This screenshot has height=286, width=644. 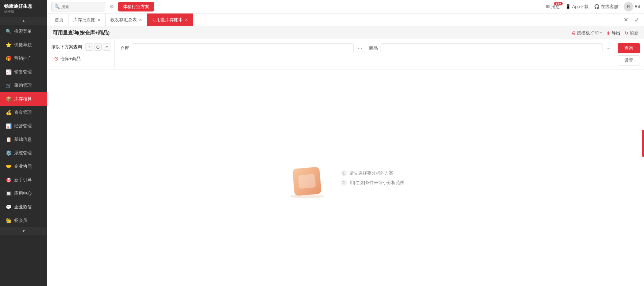 What do you see at coordinates (78, 7) in the screenshot?
I see `search-box: 🔍` at bounding box center [78, 7].